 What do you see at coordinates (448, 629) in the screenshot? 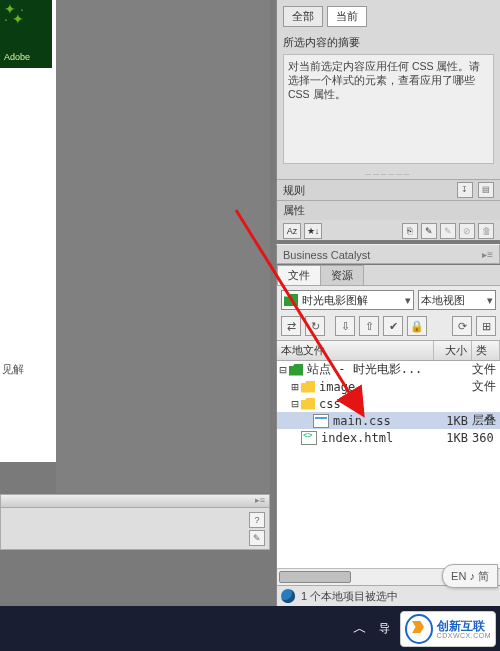
I see `watermark-logo: 创新互联 CDXWCX.COM` at bounding box center [448, 629].